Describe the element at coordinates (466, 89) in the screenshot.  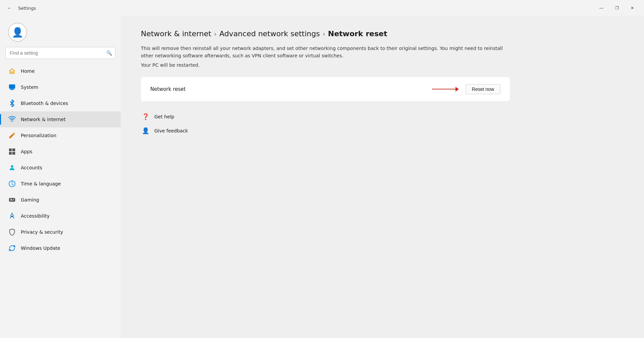
I see `reset-card-right: Reset now` at that location.